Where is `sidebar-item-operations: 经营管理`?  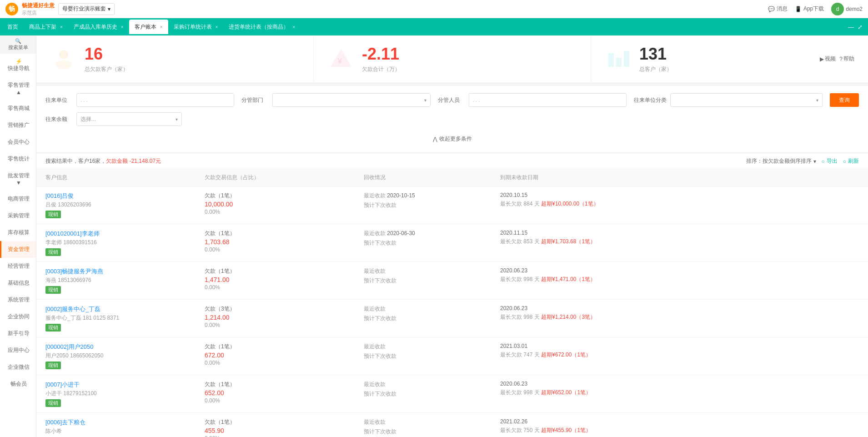
sidebar-item-operations: 经营管理 is located at coordinates (18, 266).